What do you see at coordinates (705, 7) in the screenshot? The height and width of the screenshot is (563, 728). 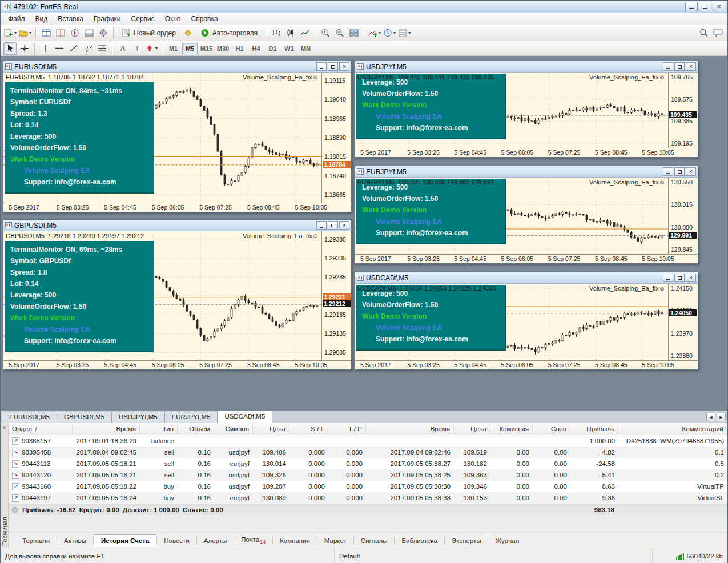 I see `restore-button` at bounding box center [705, 7].